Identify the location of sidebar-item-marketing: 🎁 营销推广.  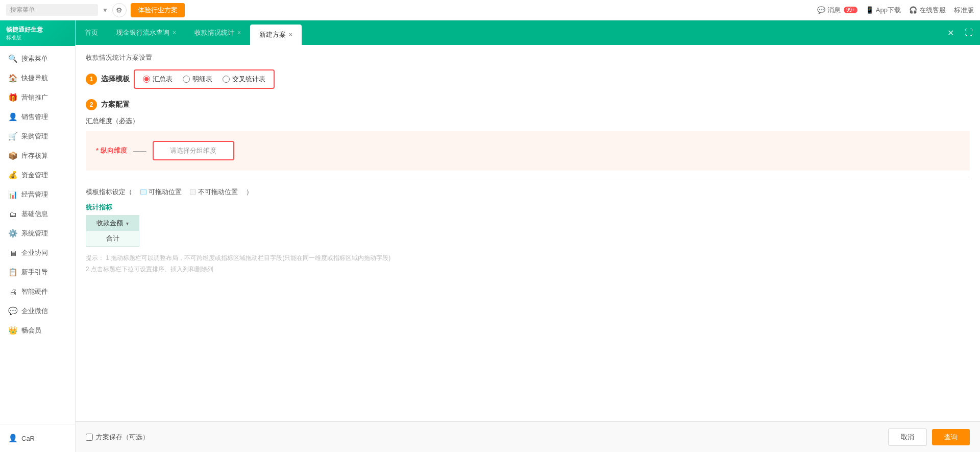
(38, 98).